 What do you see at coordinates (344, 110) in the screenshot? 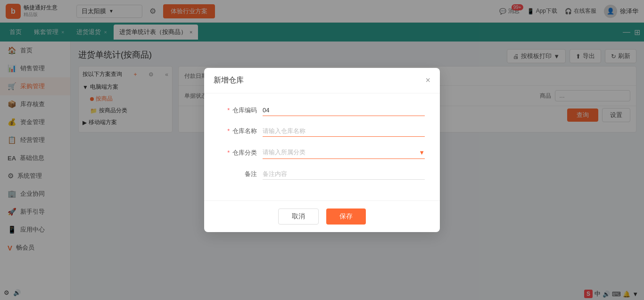
I see `warehouse-code-input` at bounding box center [344, 110].